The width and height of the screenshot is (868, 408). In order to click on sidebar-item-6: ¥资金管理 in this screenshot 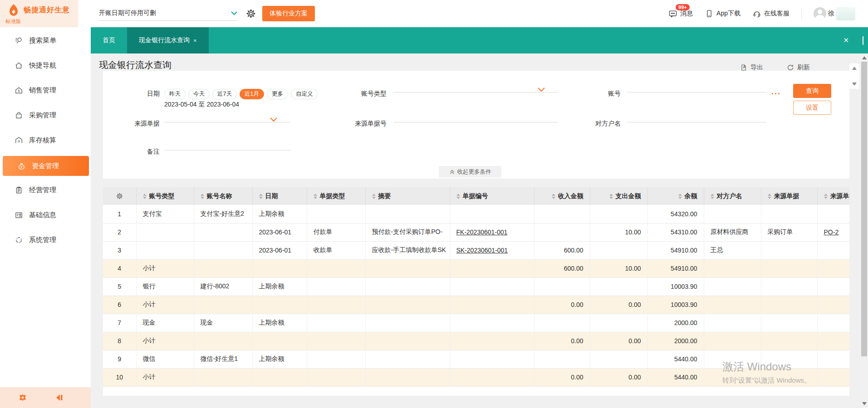, I will do `click(46, 166)`.